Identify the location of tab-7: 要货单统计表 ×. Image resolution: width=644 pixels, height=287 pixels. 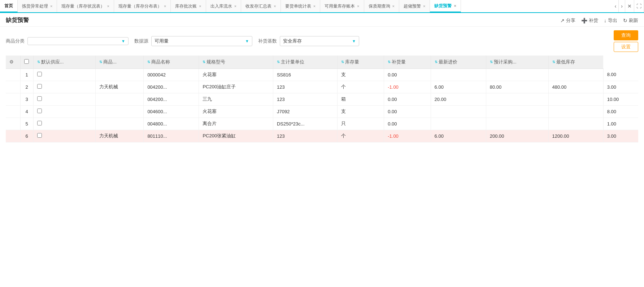
(300, 6).